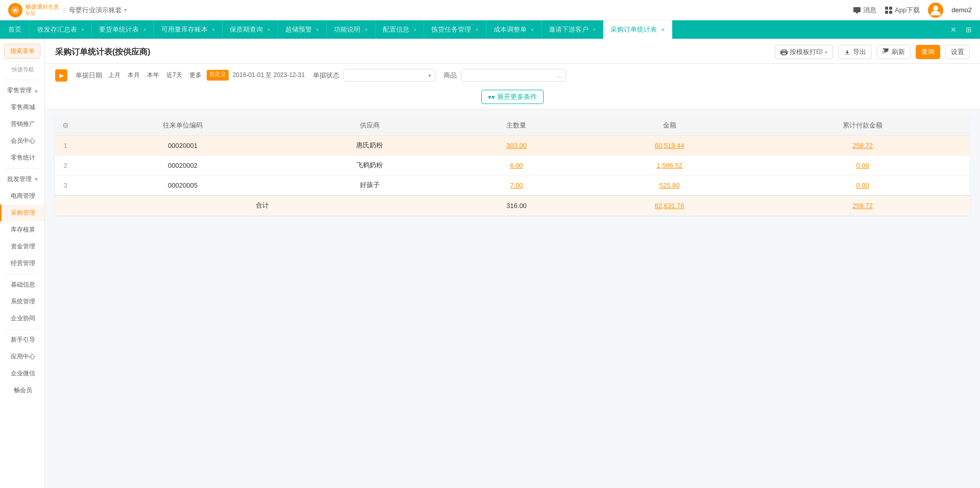 Image resolution: width=980 pixels, height=488 pixels. Describe the element at coordinates (517, 146) in the screenshot. I see `row-quantity: 303.00` at that location.